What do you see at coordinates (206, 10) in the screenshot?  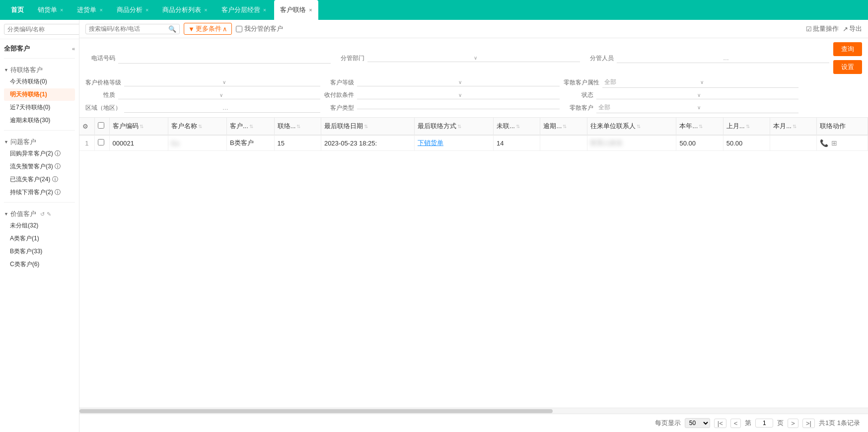 I see `close-analysis-list-icon: ×` at bounding box center [206, 10].